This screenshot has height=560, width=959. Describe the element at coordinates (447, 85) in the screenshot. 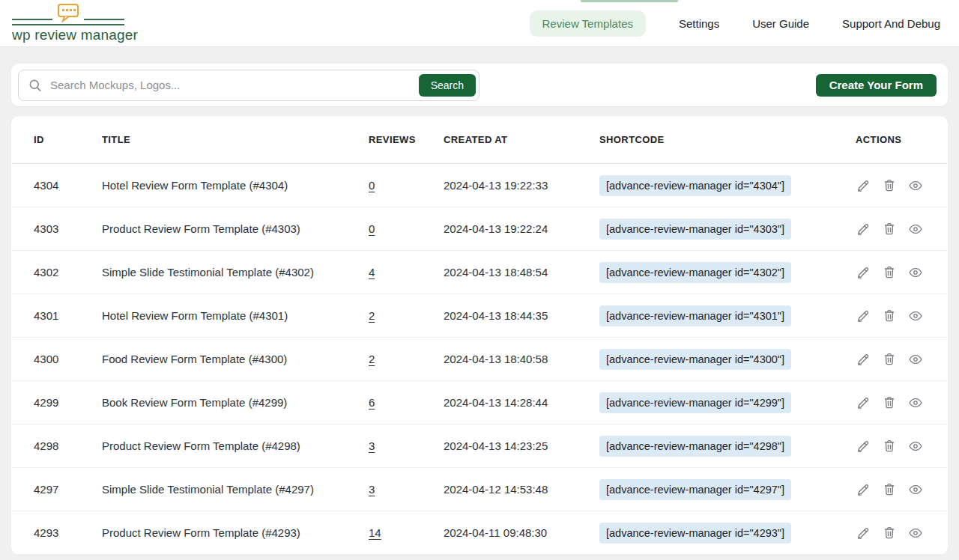

I see `search-button: Search` at that location.